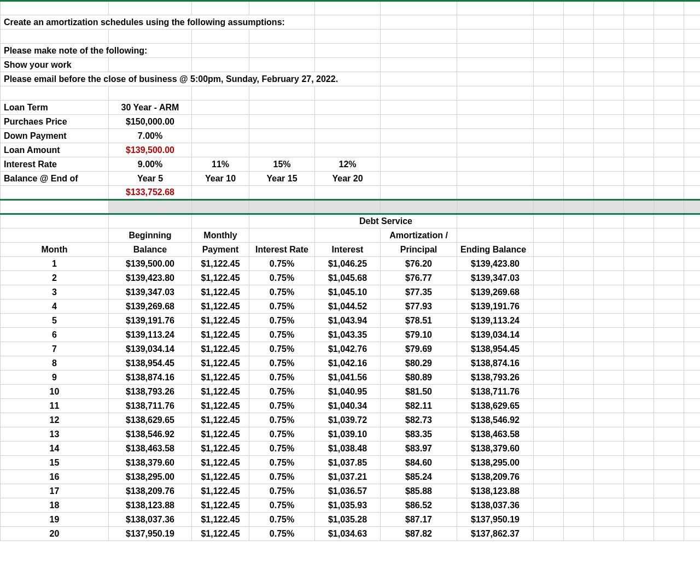  Describe the element at coordinates (348, 378) in the screenshot. I see `interest-cell: $1,041.56` at that location.